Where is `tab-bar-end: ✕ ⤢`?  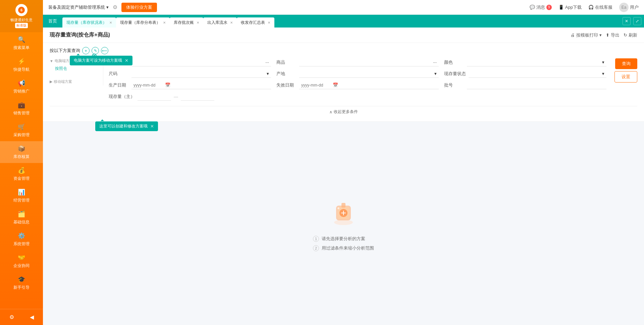 tab-bar-end: ✕ ⤢ is located at coordinates (633, 21).